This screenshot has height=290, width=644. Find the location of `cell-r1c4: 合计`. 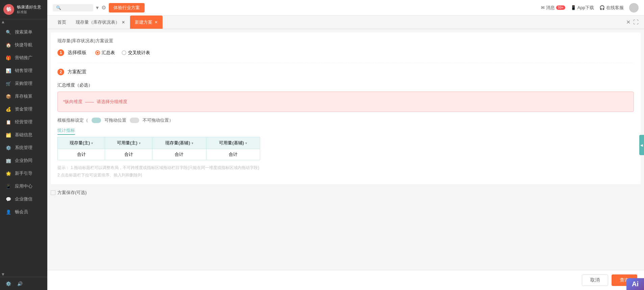

cell-r1c4: 合计 is located at coordinates (233, 155).